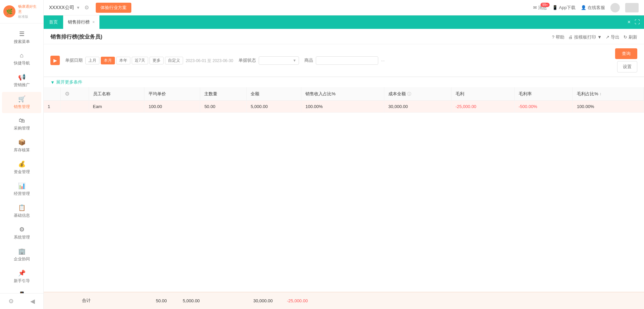 This screenshot has height=309, width=644. What do you see at coordinates (22, 229) in the screenshot?
I see `sidebar-icon-system: ⚙` at bounding box center [22, 229].